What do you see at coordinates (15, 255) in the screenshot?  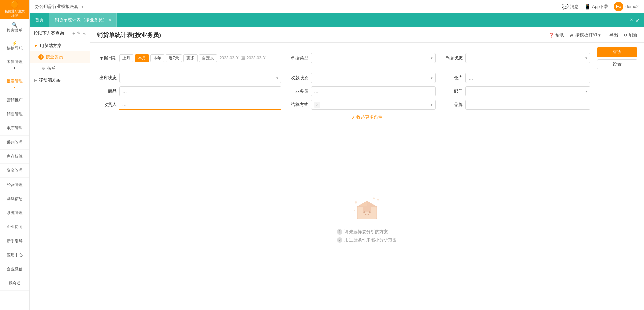 I see `sidebar-item-appstore: 应用中心` at bounding box center [15, 255].